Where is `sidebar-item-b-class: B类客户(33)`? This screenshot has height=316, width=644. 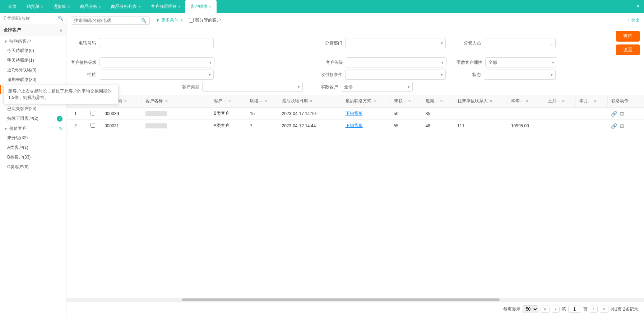 sidebar-item-b-class: B类客户(33) is located at coordinates (33, 157).